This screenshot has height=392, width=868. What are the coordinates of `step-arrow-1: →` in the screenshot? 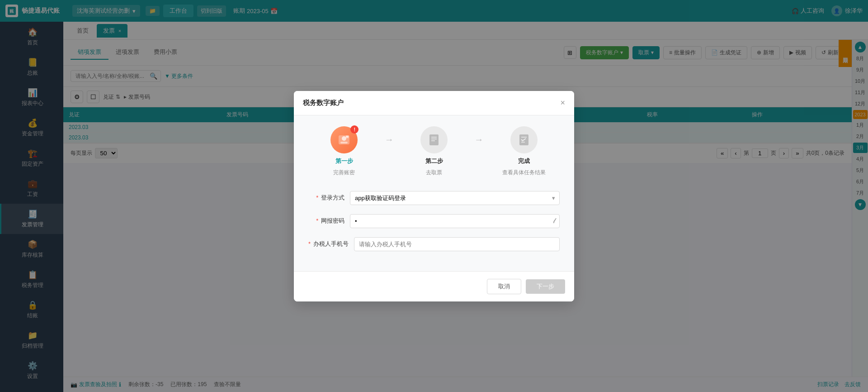 It's located at (389, 136).